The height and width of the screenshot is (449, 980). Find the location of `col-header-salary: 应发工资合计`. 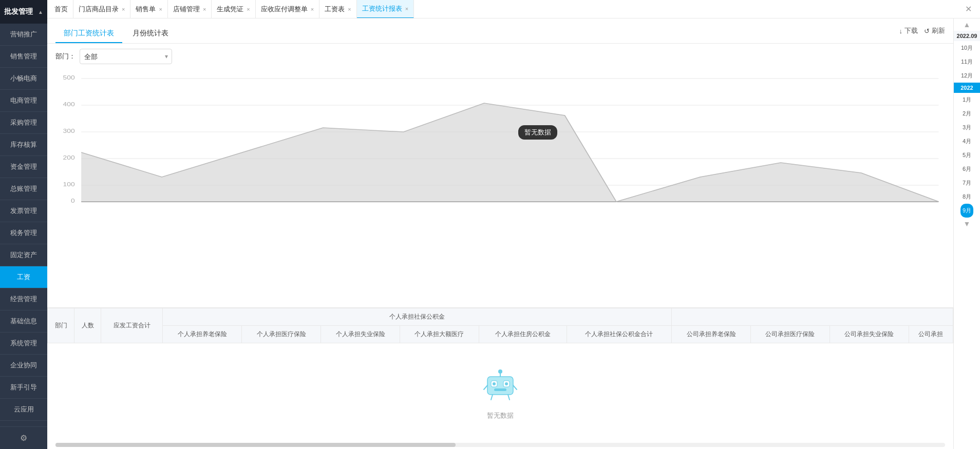

col-header-salary: 应发工资合计 is located at coordinates (132, 326).